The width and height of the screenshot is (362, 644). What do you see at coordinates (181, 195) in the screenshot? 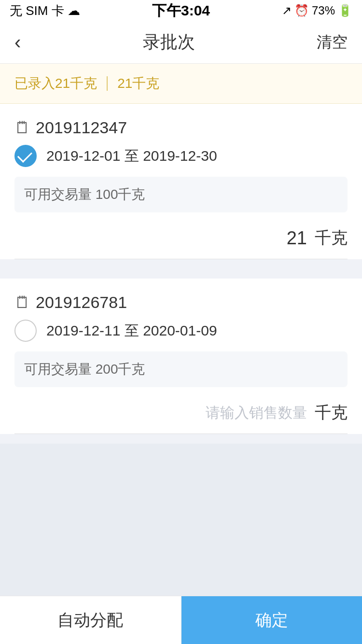
I see `batch1-available: 可用交易量 100千克` at bounding box center [181, 195].